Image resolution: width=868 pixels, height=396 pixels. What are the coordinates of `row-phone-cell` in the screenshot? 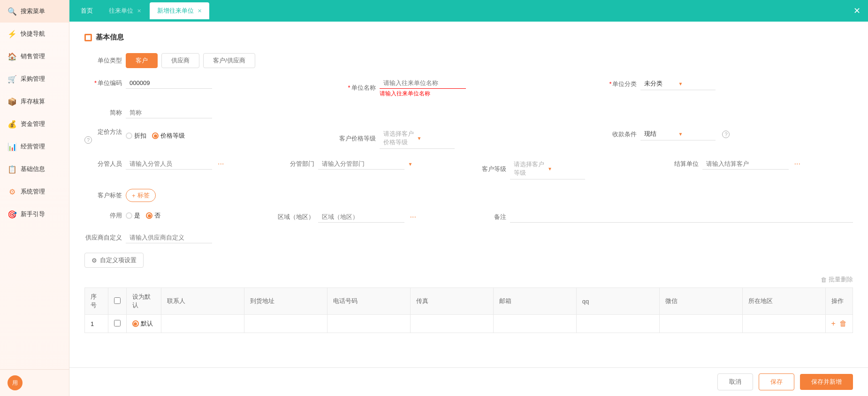 It's located at (369, 324).